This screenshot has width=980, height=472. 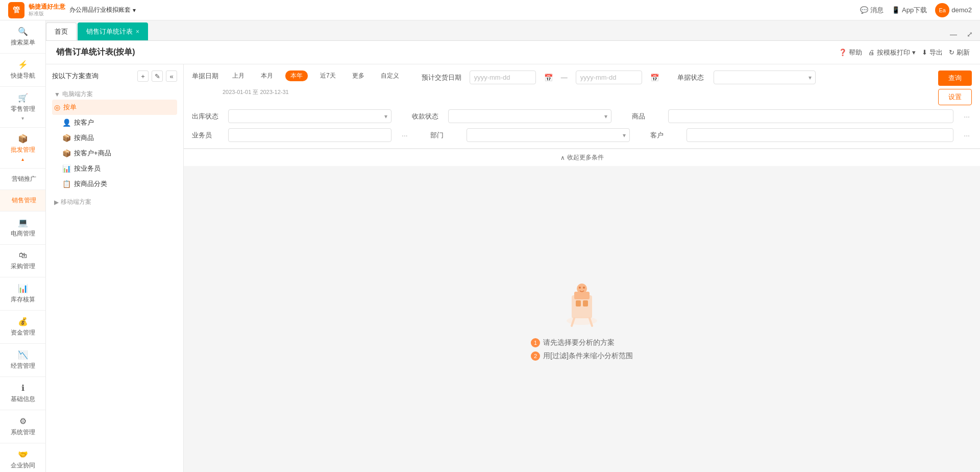 What do you see at coordinates (238, 76) in the screenshot?
I see `last-month-btn: 上月` at bounding box center [238, 76].